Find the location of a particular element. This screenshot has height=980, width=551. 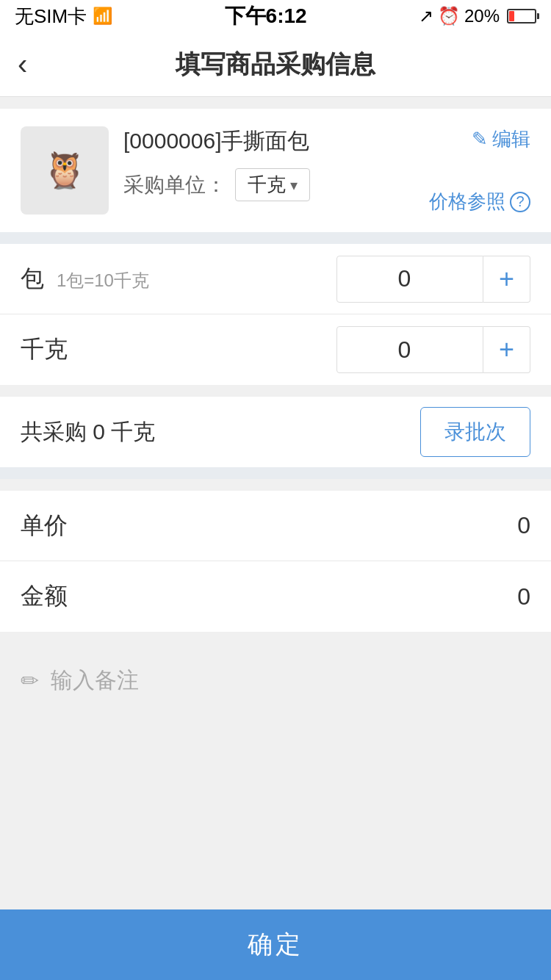

bag-plus-button: + is located at coordinates (507, 279).